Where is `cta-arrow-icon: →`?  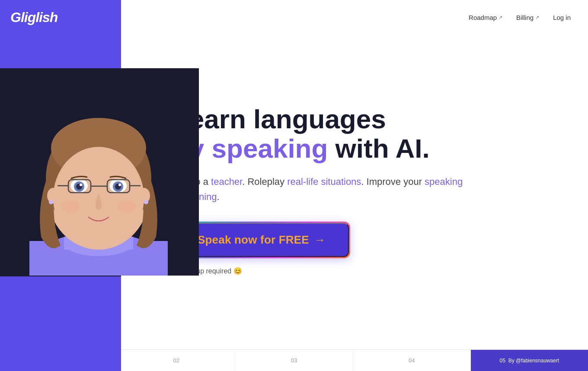 cta-arrow-icon: → is located at coordinates (320, 240).